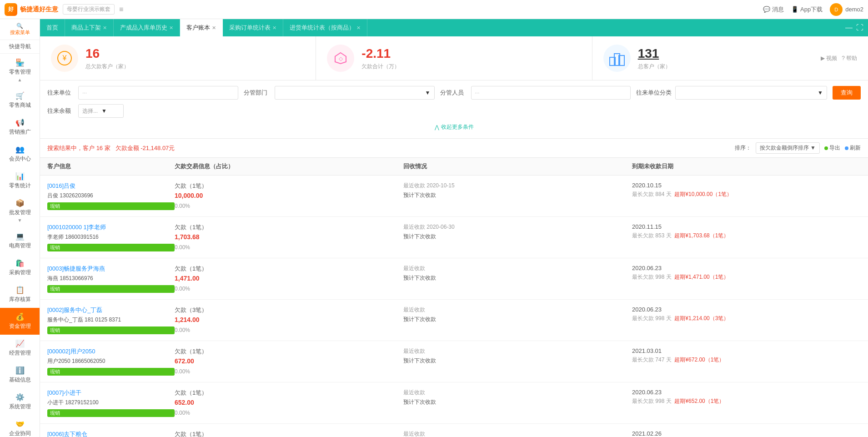  What do you see at coordinates (517, 402) in the screenshot?
I see `next-payment-5: 预计下次收款` at bounding box center [517, 402].